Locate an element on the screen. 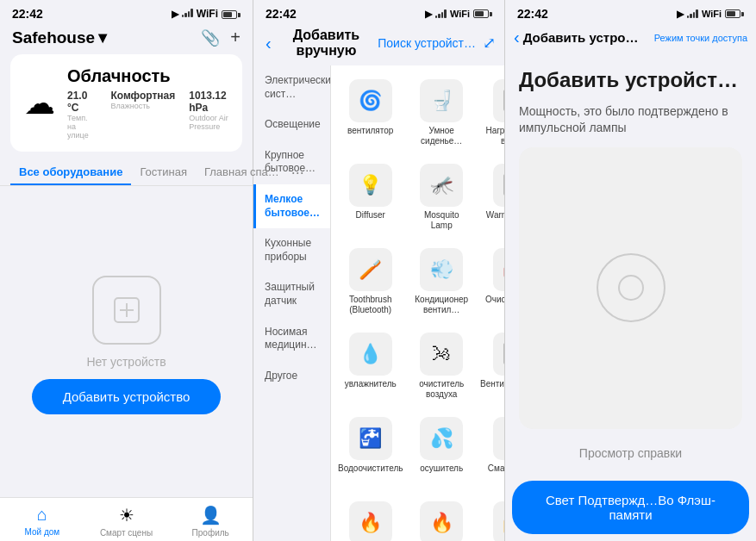 Image resolution: width=756 pixels, height=541 pixels. device-icon-17: 📻 is located at coordinates (498, 521).